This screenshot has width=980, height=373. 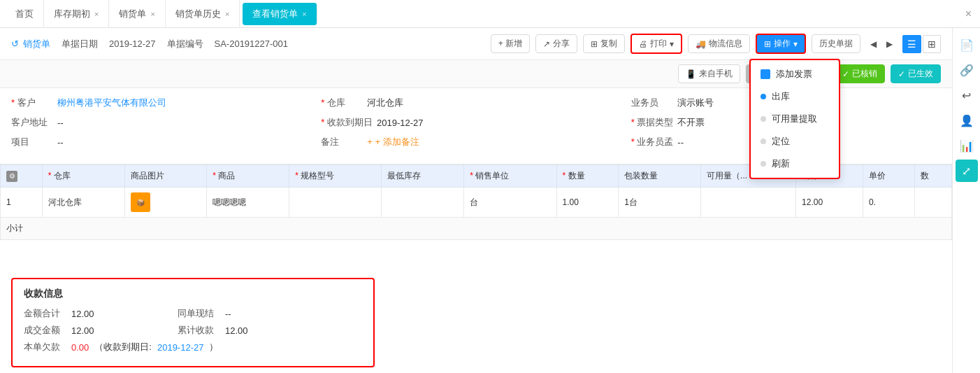 I want to click on tab-sales-order: 销货单 ×, so click(x=137, y=14).